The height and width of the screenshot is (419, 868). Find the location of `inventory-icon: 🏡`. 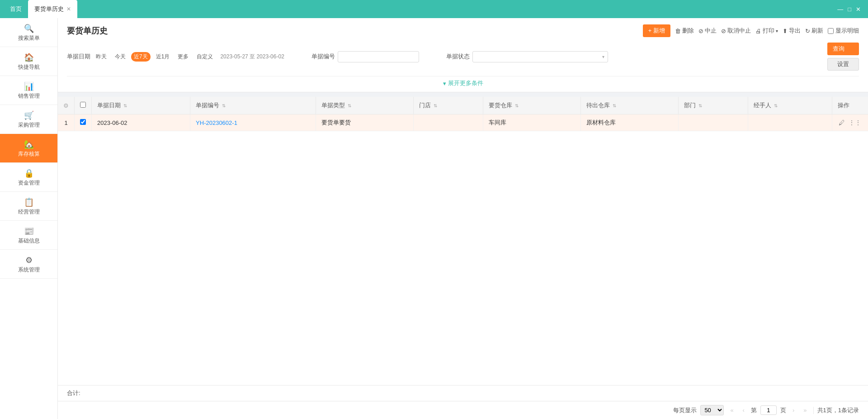

inventory-icon: 🏡 is located at coordinates (29, 144).